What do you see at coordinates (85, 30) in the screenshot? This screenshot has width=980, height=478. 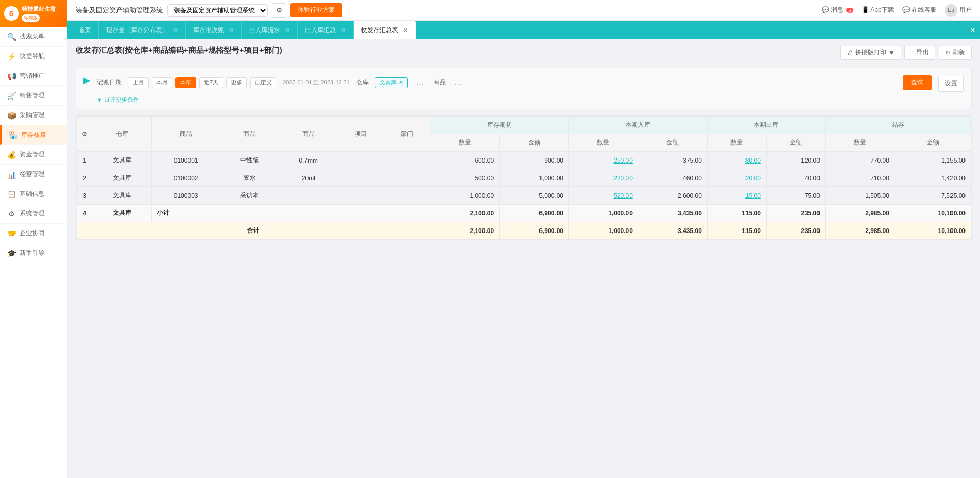 I see `tab-0: 首页` at bounding box center [85, 30].